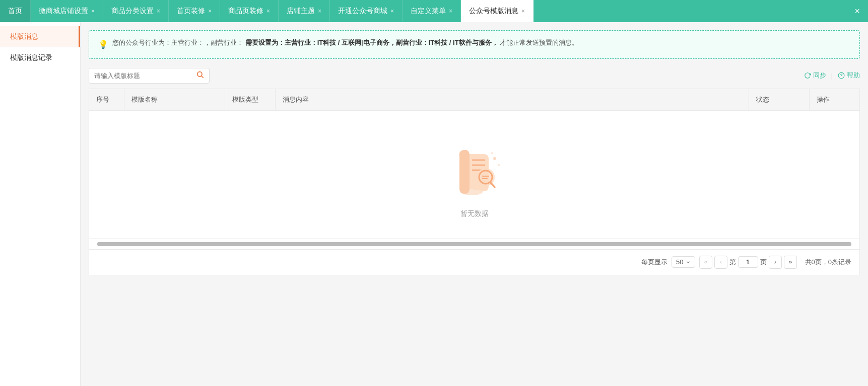 The image size is (868, 386). I want to click on close-custom-menu-icon: ×, so click(450, 11).